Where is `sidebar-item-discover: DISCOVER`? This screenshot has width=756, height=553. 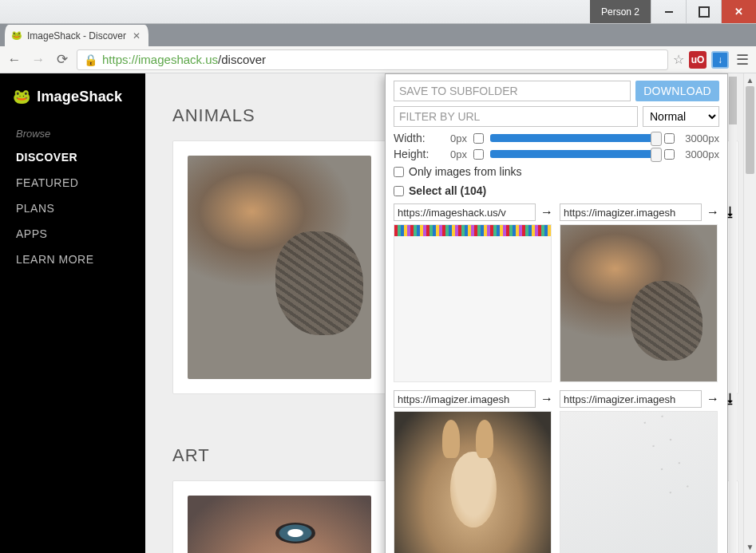 sidebar-item-discover: DISCOVER is located at coordinates (73, 157).